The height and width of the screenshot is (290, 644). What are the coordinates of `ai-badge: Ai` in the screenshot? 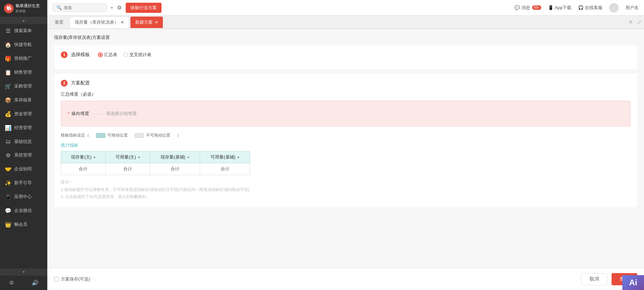 It's located at (633, 283).